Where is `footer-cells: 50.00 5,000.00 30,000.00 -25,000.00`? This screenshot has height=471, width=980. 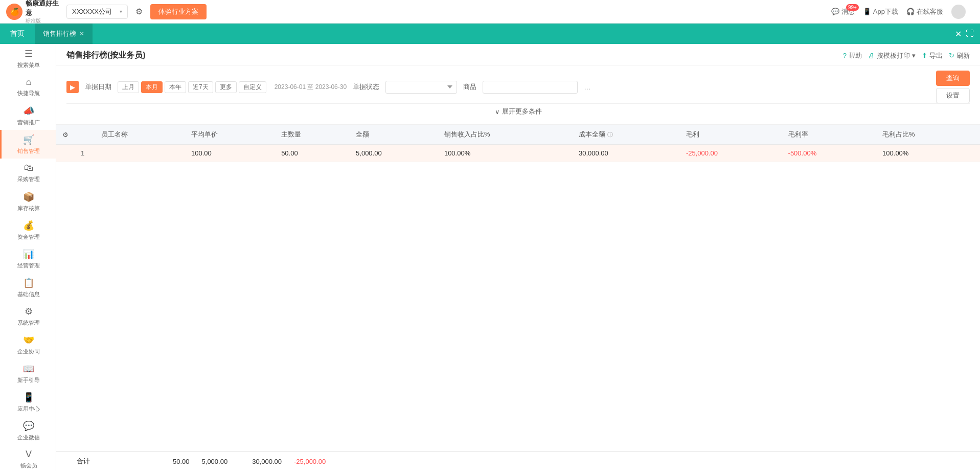
footer-cells: 50.00 5,000.00 30,000.00 -25,000.00 is located at coordinates (564, 461).